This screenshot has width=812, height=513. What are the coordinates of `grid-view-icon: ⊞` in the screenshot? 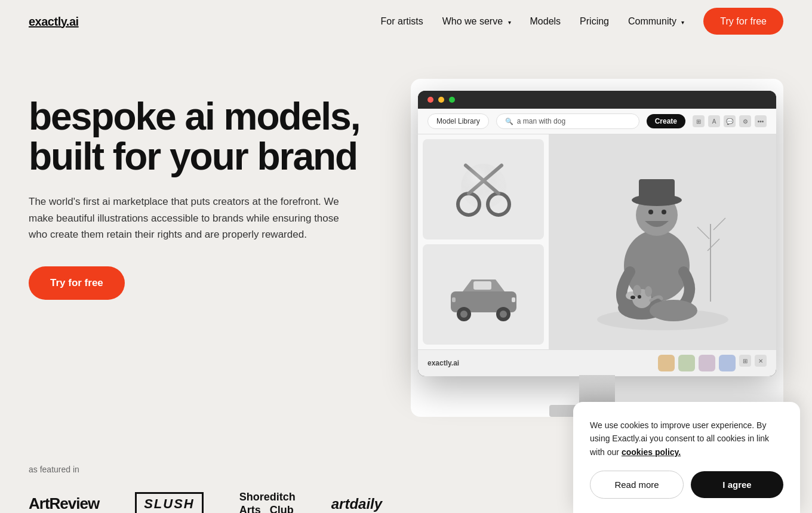 It's located at (745, 361).